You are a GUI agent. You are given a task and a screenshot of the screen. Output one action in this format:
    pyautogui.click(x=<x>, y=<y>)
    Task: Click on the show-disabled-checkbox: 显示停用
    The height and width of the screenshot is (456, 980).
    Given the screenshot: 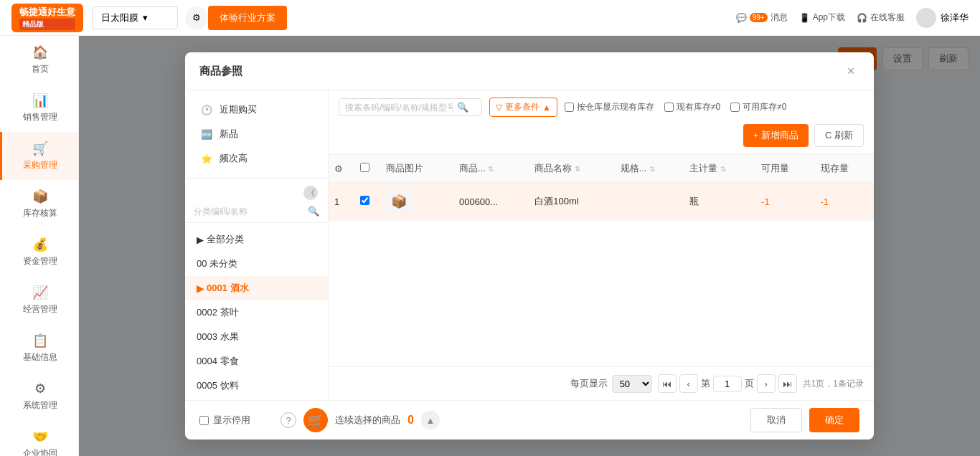 What is the action you would take?
    pyautogui.click(x=225, y=420)
    